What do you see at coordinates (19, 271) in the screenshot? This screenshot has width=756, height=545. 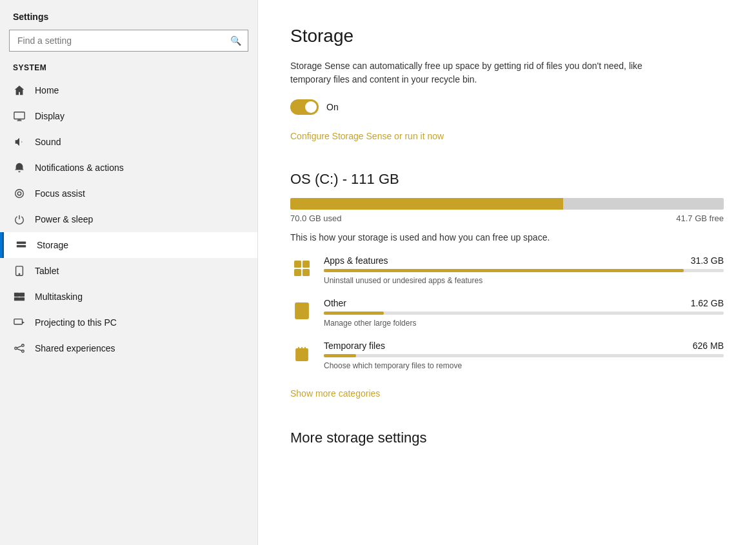 I see `tablet-icon` at bounding box center [19, 271].